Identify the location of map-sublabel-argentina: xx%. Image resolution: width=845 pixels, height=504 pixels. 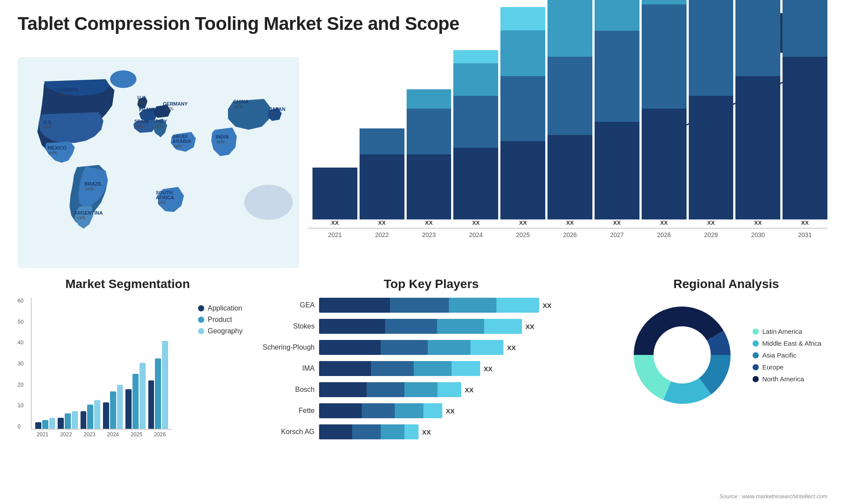
(81, 218).